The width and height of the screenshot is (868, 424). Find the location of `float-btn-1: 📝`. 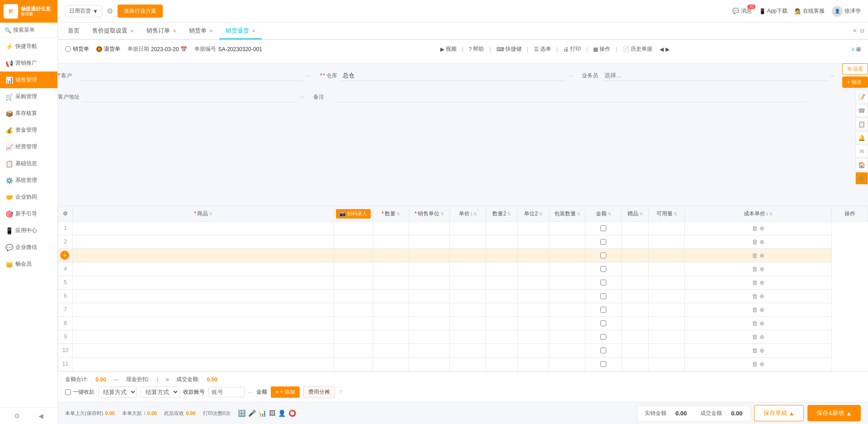

float-btn-1: 📝 is located at coordinates (862, 97).